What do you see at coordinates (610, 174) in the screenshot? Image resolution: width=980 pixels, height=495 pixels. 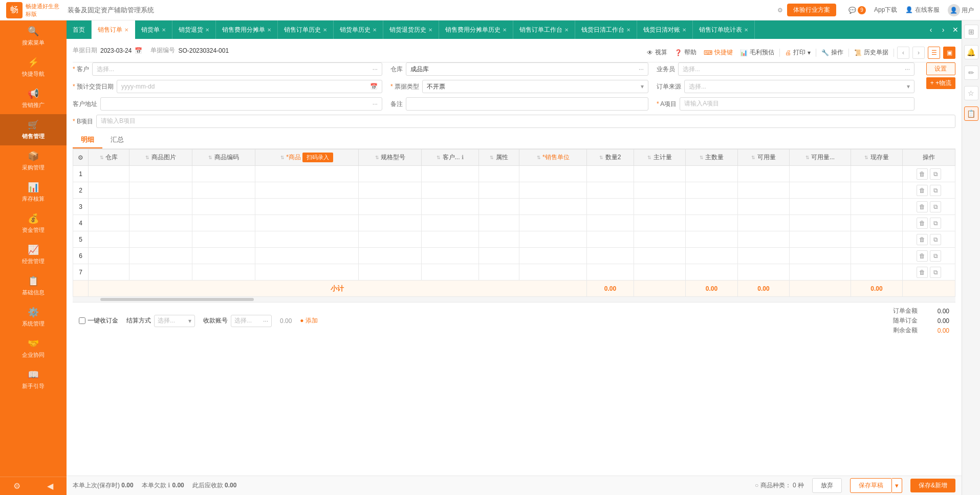 I see `row-1-qty2` at bounding box center [610, 174].